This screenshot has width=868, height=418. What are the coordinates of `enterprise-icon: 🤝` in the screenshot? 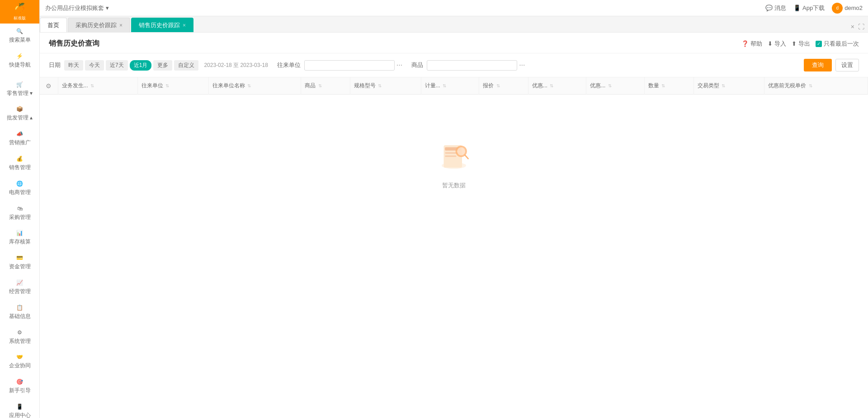 It's located at (20, 357).